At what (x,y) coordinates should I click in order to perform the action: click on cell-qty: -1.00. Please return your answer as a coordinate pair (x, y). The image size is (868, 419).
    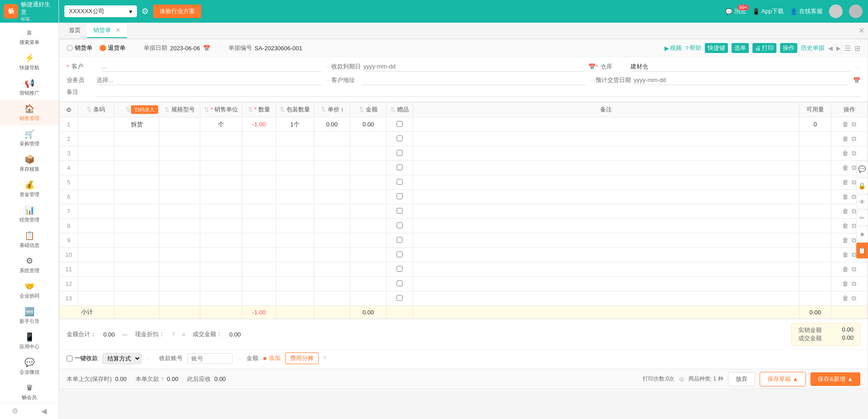
    Looking at the image, I should click on (259, 125).